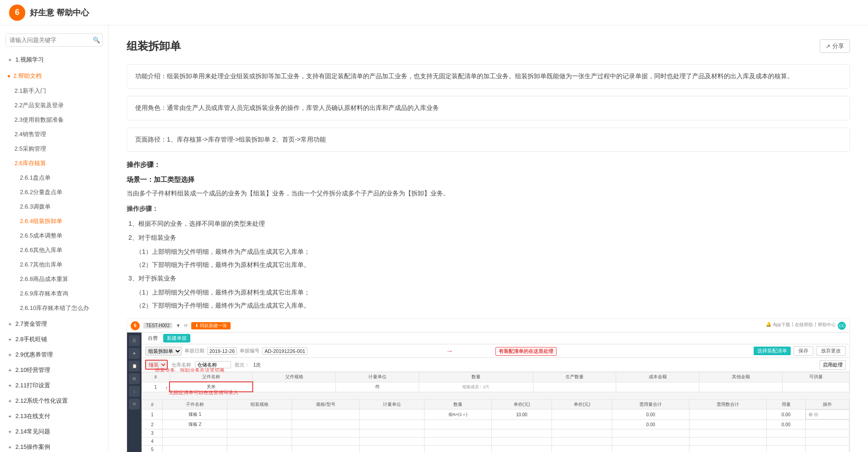 The width and height of the screenshot is (868, 452). What do you see at coordinates (54, 60) in the screenshot?
I see `nav-section-1: ＋ 1.视频学习` at bounding box center [54, 60].